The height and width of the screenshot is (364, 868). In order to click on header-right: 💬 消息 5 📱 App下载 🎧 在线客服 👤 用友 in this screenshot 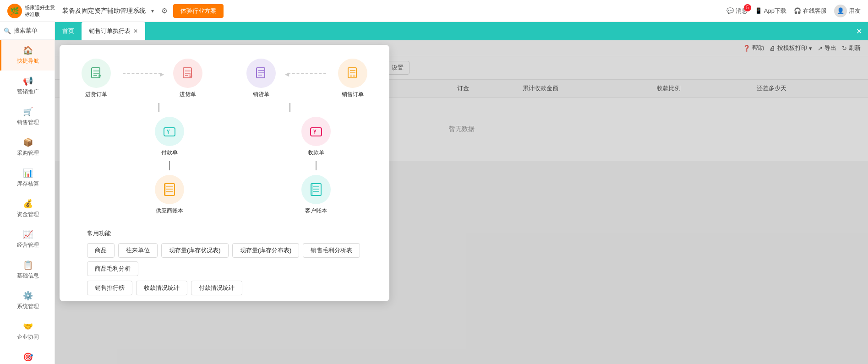, I will do `click(793, 11)`.